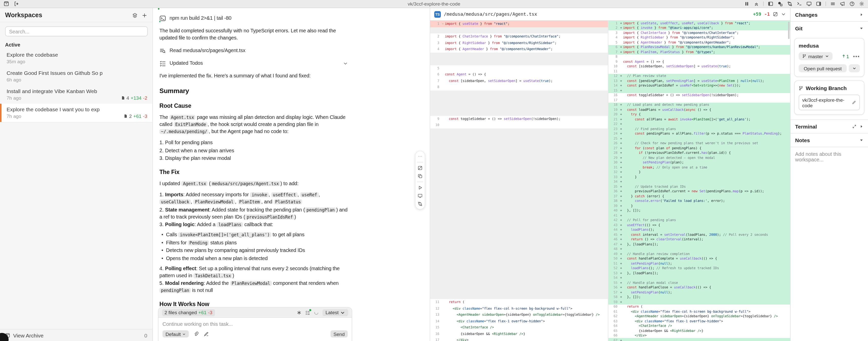 The width and height of the screenshot is (868, 341). I want to click on collapse-up-icon, so click(756, 4).